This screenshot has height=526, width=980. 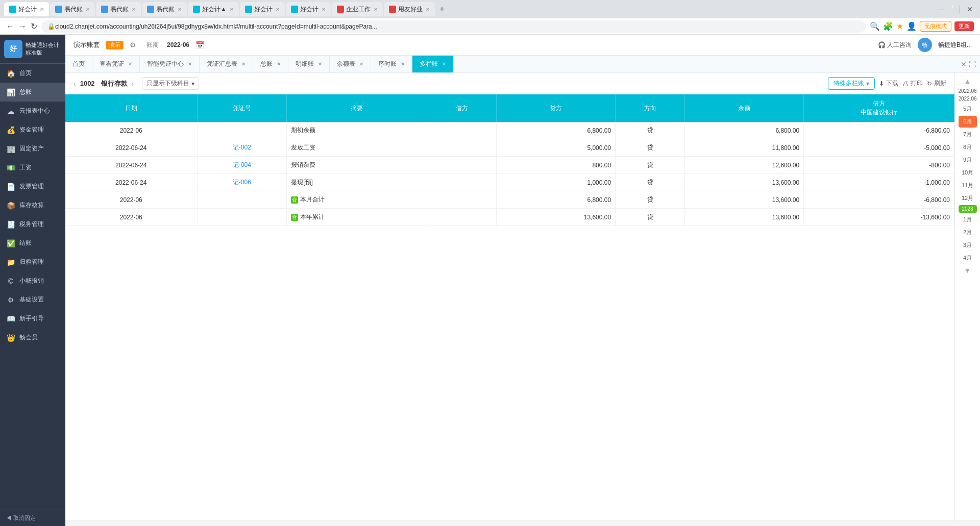 I want to click on calendar-icon: 📅, so click(x=200, y=45).